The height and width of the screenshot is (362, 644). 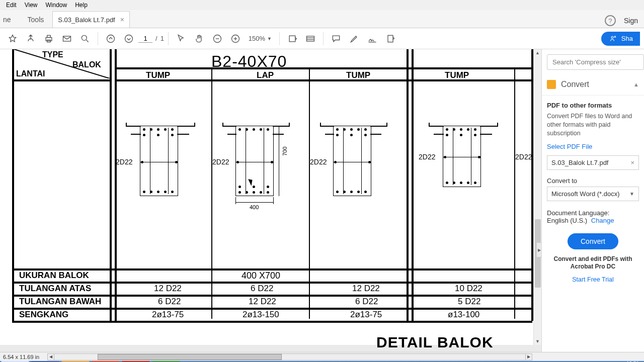 I want to click on star-icon, so click(x=13, y=39).